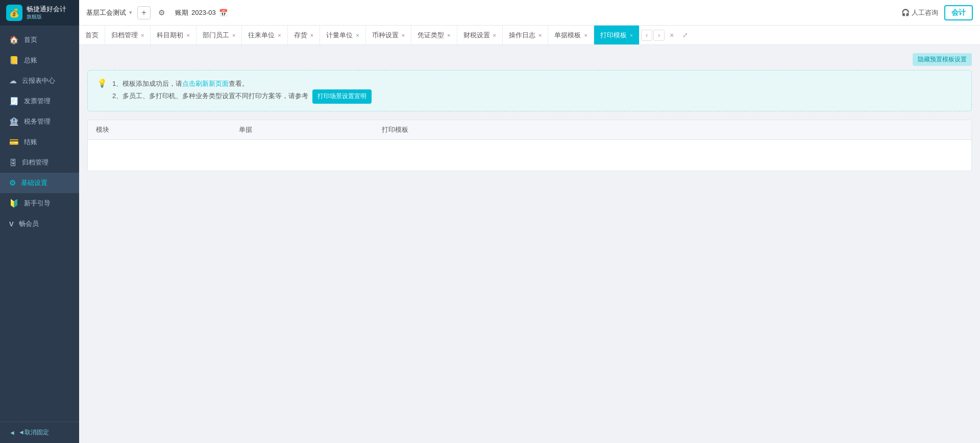 The height and width of the screenshot is (443, 980). Describe the element at coordinates (342, 97) in the screenshot. I see `print-scene-button: 打印场景设置宣明` at that location.